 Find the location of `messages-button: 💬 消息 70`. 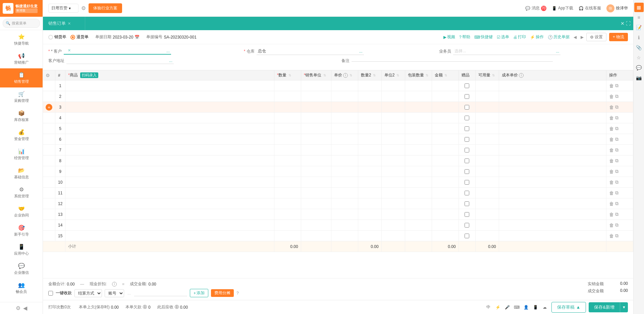

messages-button: 💬 消息 70 is located at coordinates (536, 8).